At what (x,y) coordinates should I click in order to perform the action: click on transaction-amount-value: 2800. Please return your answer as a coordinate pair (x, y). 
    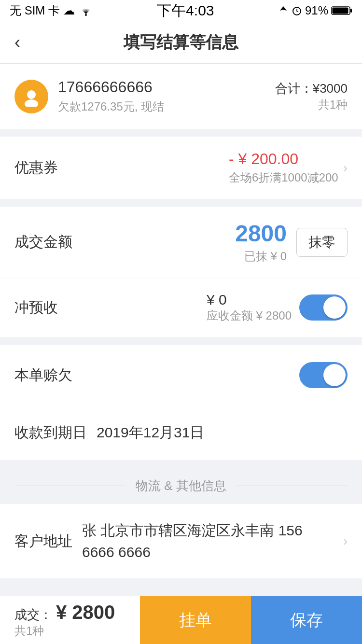
    Looking at the image, I should click on (261, 234).